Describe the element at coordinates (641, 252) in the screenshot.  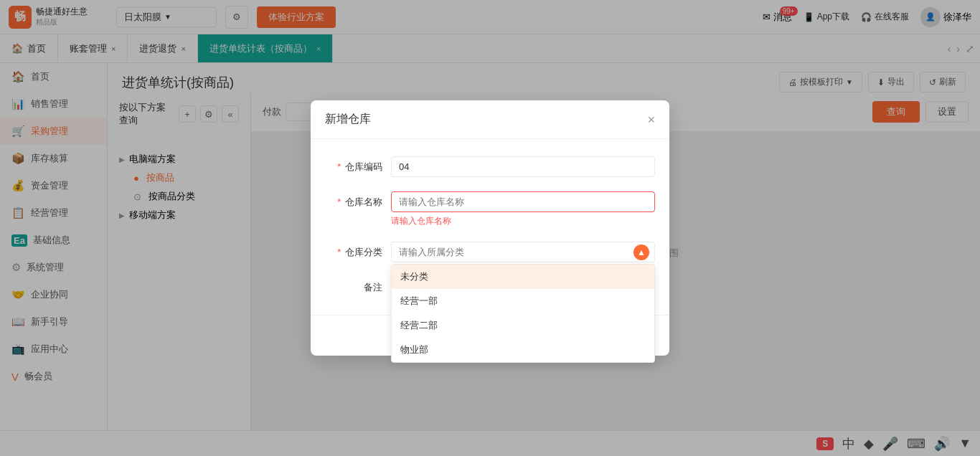
I see `combo-toggle-button: ▲` at that location.